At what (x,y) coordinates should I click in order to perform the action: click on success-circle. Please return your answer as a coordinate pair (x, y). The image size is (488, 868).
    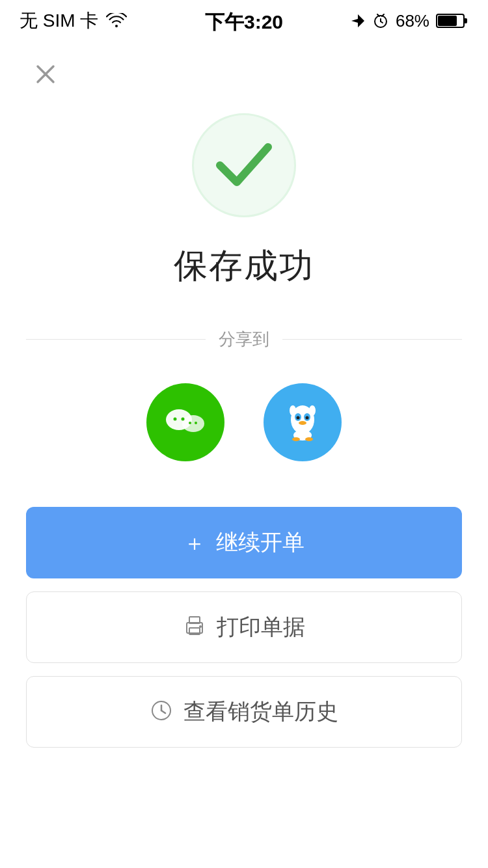
    Looking at the image, I should click on (244, 165).